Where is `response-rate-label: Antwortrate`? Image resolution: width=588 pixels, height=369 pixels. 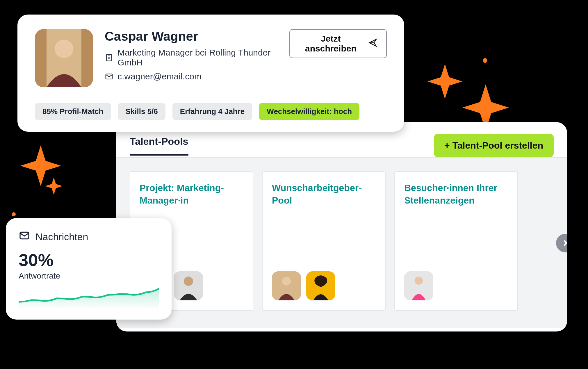
response-rate-label: Antwortrate is located at coordinates (89, 276).